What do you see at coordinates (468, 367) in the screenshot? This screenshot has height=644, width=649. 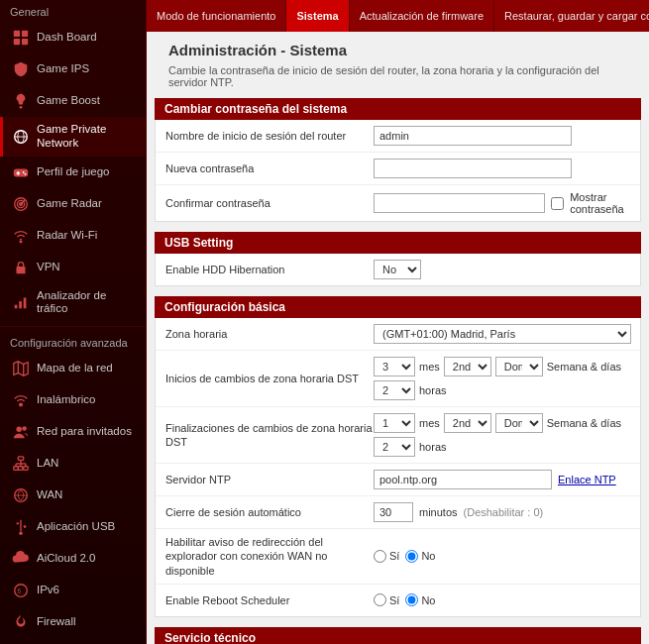 I see `select-dst-week1: 2nd` at bounding box center [468, 367].